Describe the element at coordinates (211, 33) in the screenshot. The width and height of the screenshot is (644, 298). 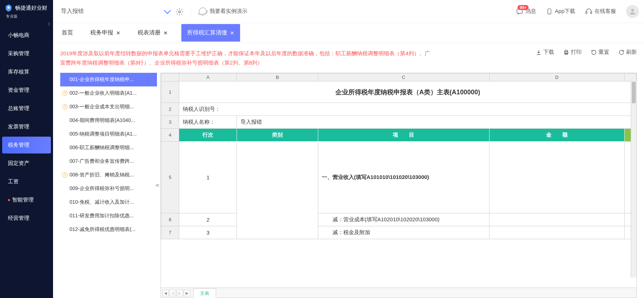
I see `tab-income-tax: 所得税汇算清缴✕` at that location.